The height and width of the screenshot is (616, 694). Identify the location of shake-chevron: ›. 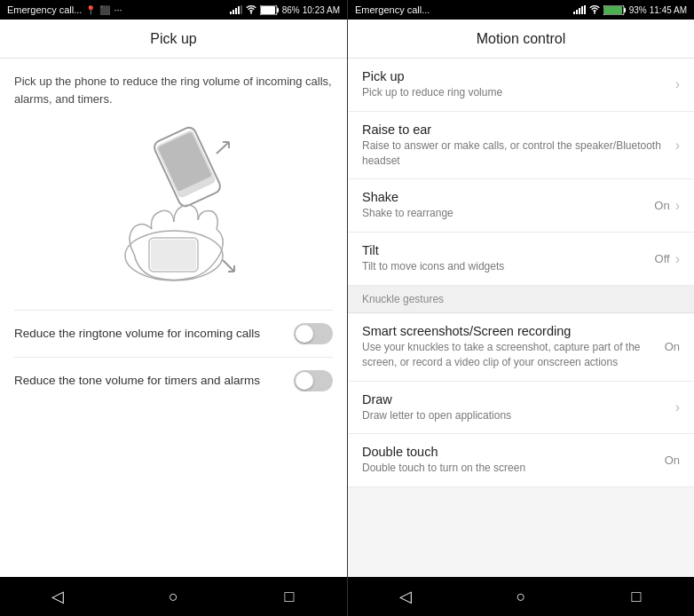
(678, 206).